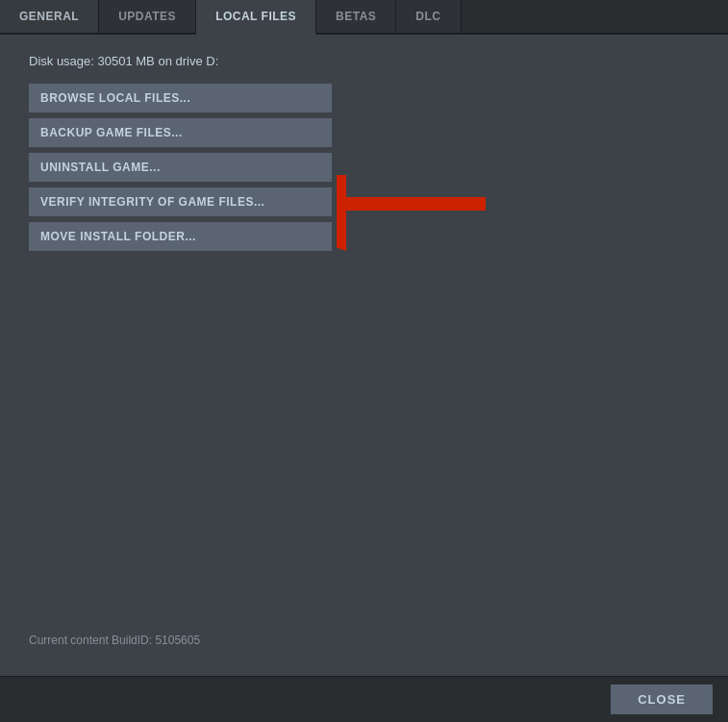 The width and height of the screenshot is (728, 722). What do you see at coordinates (181, 167) in the screenshot?
I see `uninstall-game-button: UNINSTALL GAME...` at bounding box center [181, 167].